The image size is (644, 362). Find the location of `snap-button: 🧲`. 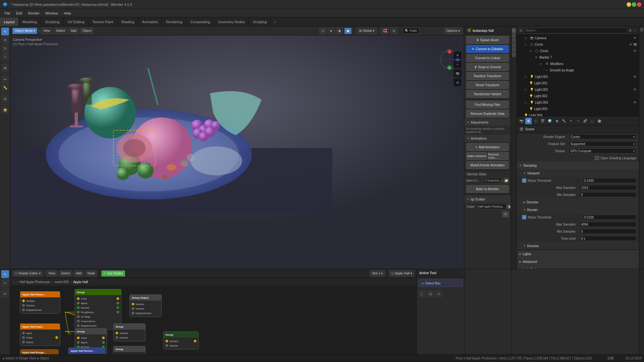

snap-button: 🧲 is located at coordinates (385, 31).